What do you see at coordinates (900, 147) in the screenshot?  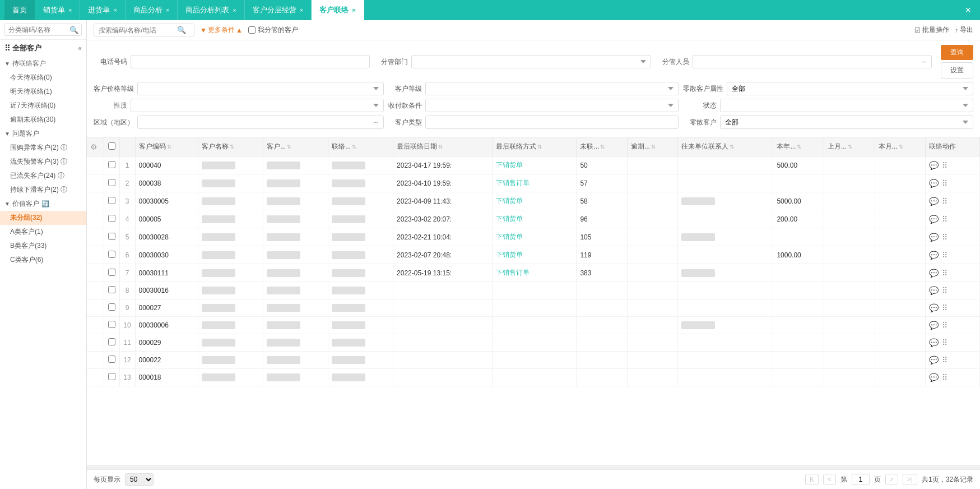 I see `col-this-month: 本月... ⇅` at bounding box center [900, 147].